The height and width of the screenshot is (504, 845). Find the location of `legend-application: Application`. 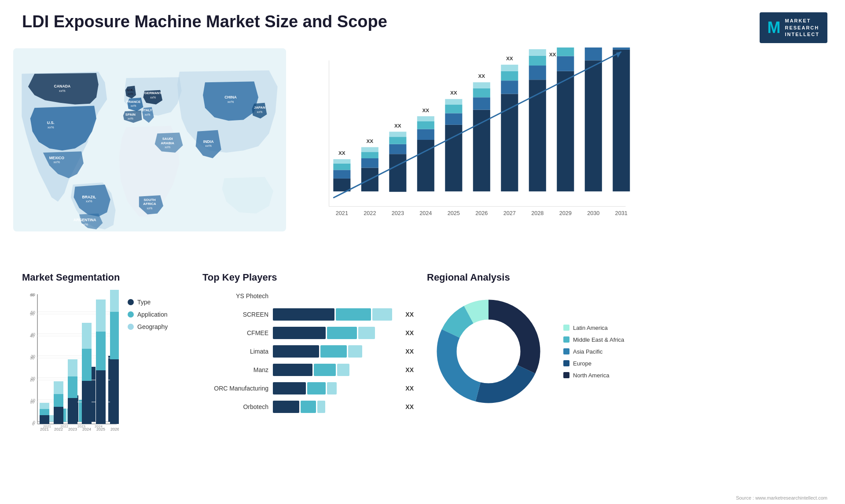

legend-application: Application is located at coordinates (148, 314).